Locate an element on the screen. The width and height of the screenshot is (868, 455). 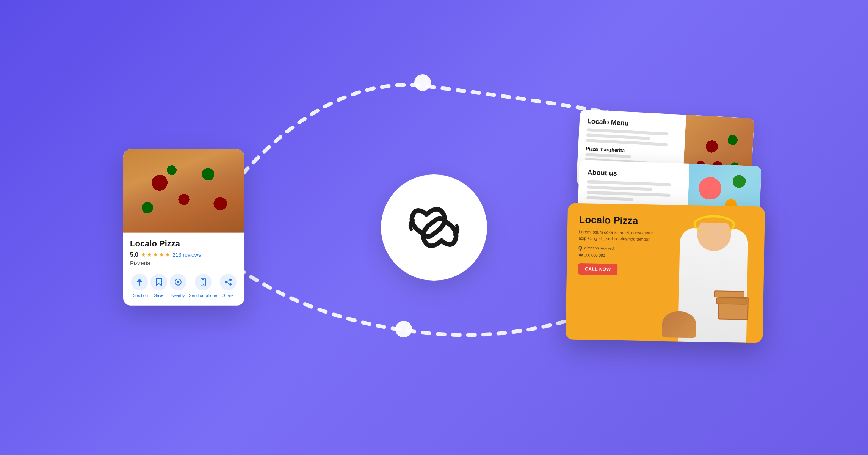
send-phone-icon-button is located at coordinates (203, 282).